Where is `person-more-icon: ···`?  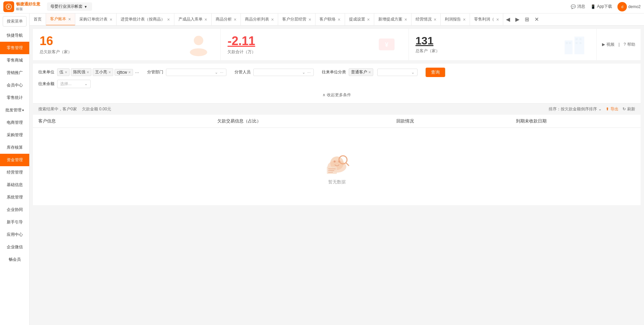
person-more-icon: ··· is located at coordinates (309, 72).